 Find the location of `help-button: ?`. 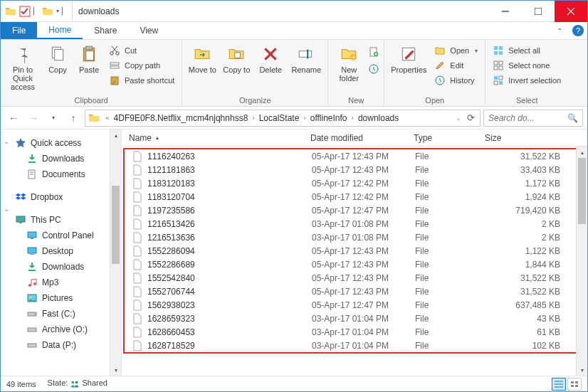

help-button: ? is located at coordinates (578, 31).